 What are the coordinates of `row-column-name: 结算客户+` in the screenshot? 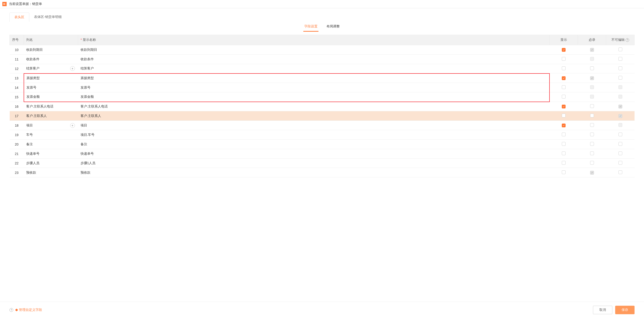 It's located at (51, 69).